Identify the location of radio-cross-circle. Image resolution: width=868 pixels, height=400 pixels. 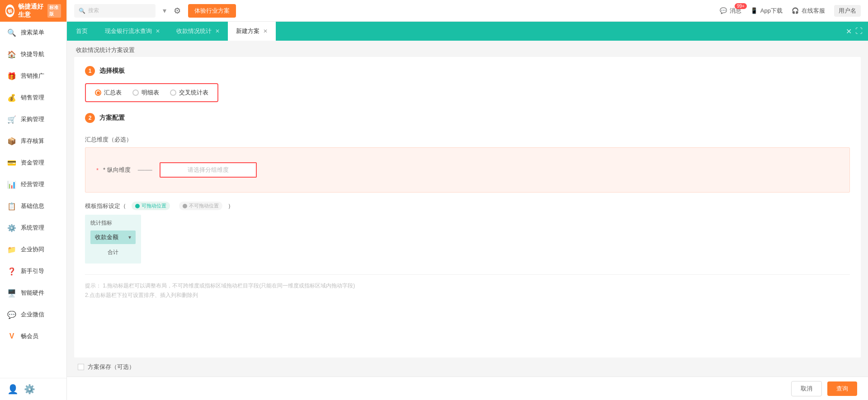
(173, 93).